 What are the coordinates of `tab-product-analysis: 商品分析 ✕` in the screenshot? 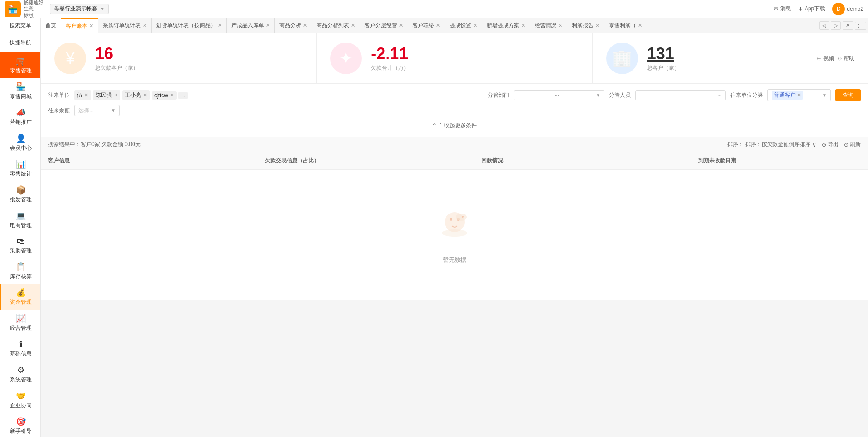 It's located at (293, 26).